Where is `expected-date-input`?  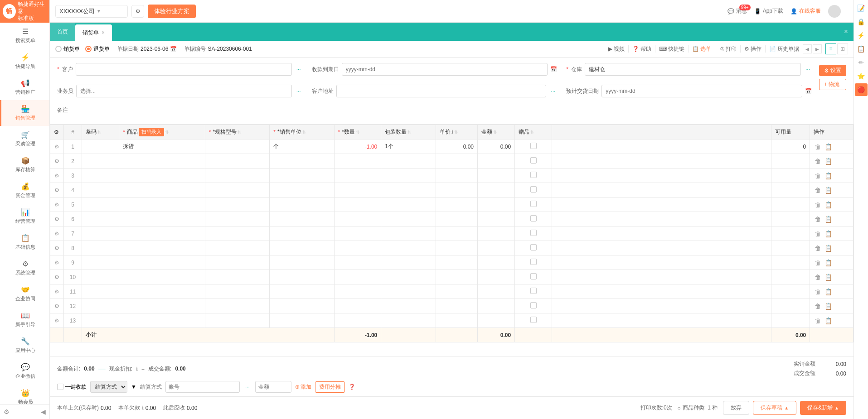 expected-date-input is located at coordinates (702, 91).